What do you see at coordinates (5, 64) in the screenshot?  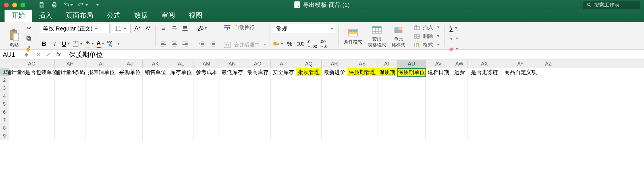 I see `select-all-corner` at bounding box center [5, 64].